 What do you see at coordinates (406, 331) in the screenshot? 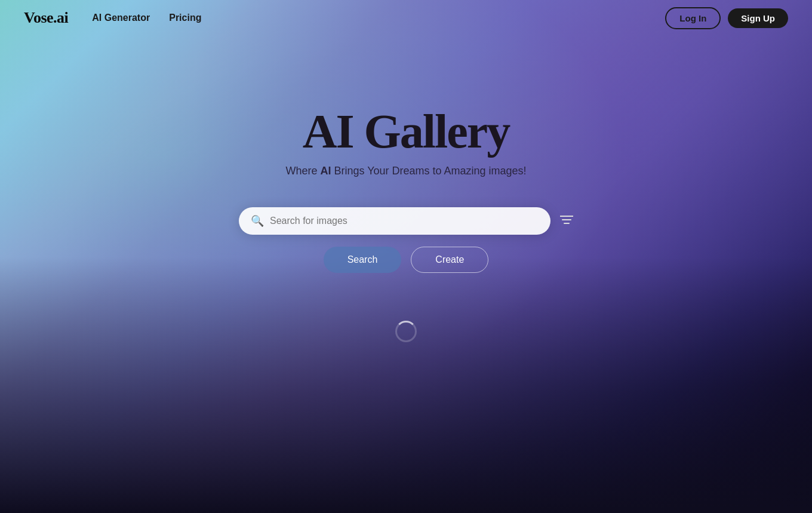
I see `loading-spinner` at bounding box center [406, 331].